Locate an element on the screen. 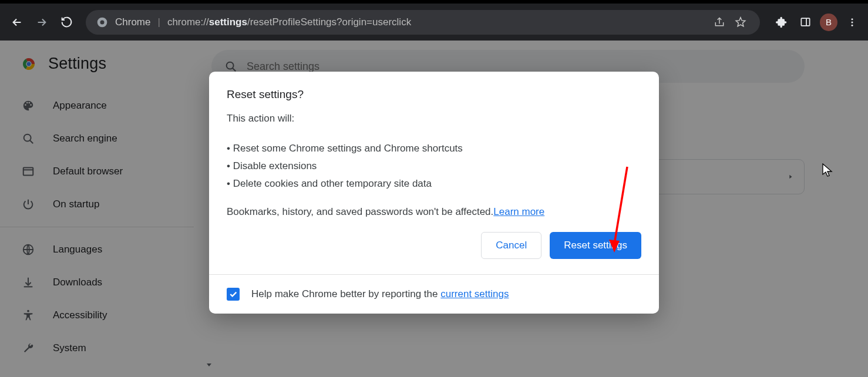 This screenshot has height=377, width=868. dialog-title: Reset settings? is located at coordinates (434, 95).